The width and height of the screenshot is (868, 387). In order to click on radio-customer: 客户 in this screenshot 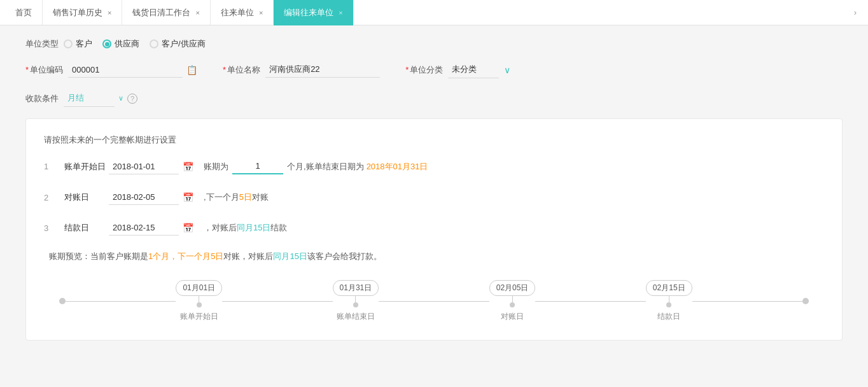, I will do `click(78, 44)`.